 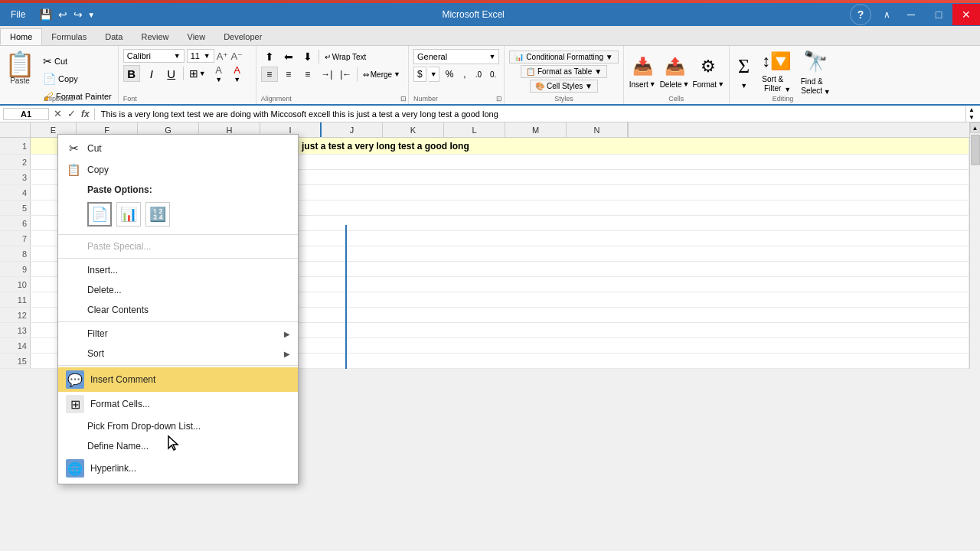 What do you see at coordinates (744, 86) in the screenshot?
I see `autosum-dropdown: ▼` at bounding box center [744, 86].